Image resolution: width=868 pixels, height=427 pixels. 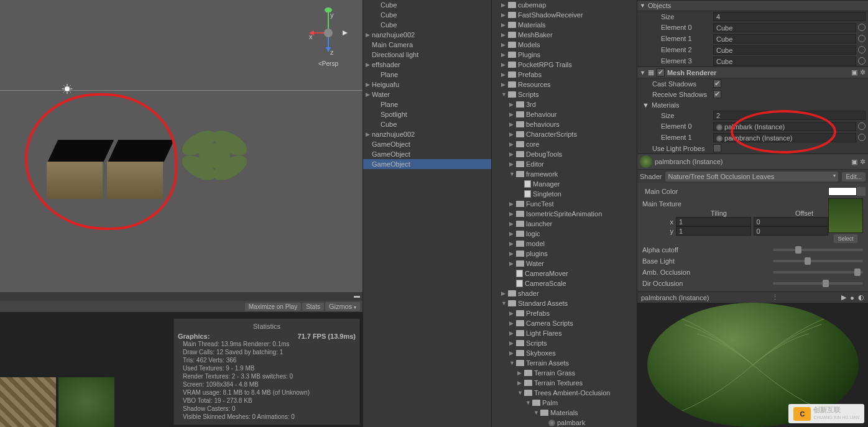 I want to click on project-item: ▶FastShadowReceiver, so click(x=565, y=15).